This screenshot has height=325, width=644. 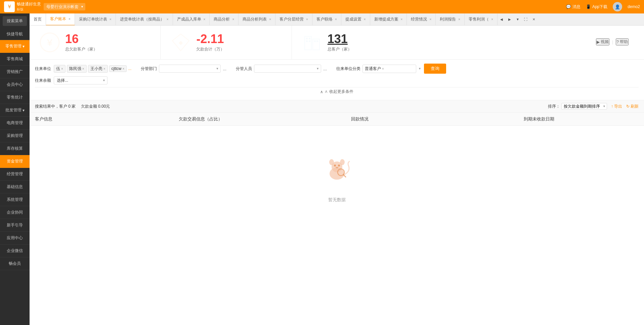 What do you see at coordinates (224, 69) in the screenshot?
I see `dept-dots: ...` at bounding box center [224, 69].